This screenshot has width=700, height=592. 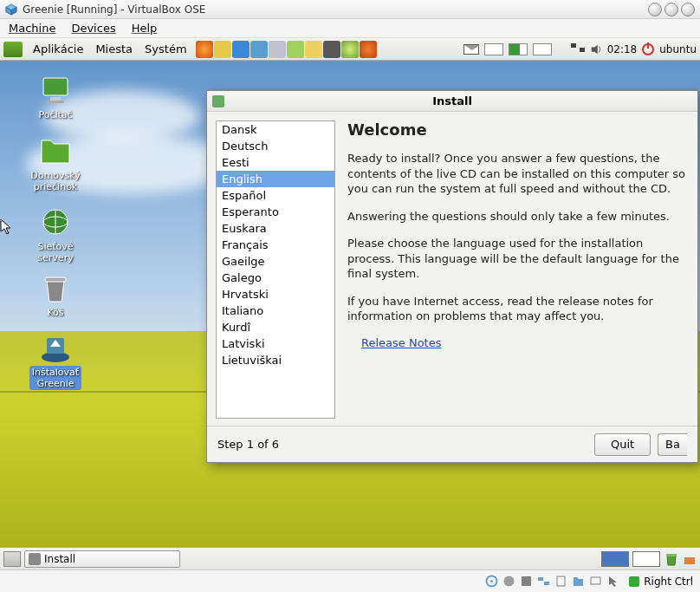 I want to click on back-button: Ba, so click(x=672, y=445).